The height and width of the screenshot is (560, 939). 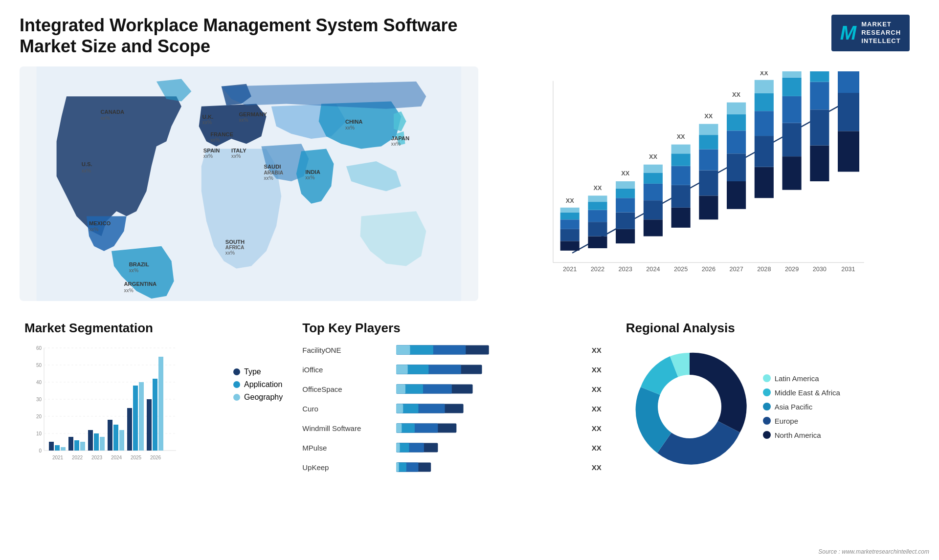 I want to click on player-row-mpulse: MPulse XX, so click(x=454, y=448).